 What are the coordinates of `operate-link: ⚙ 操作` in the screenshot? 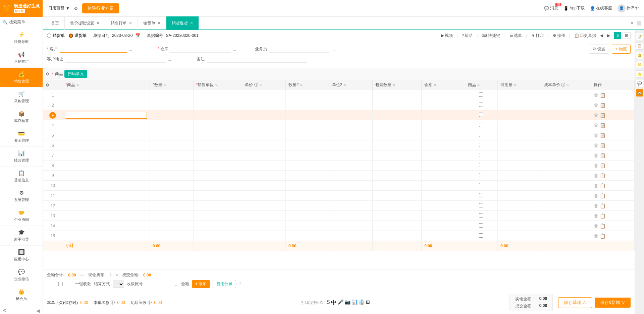 It's located at (559, 36).